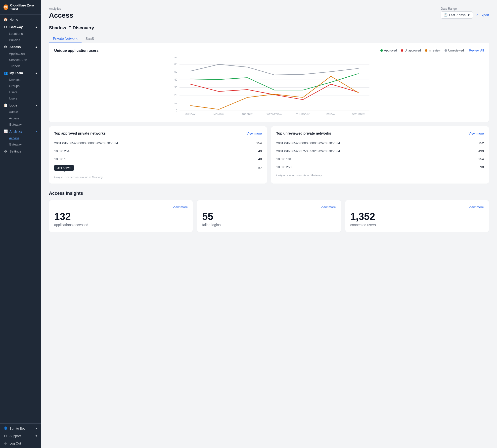  I want to click on sidebar-item-analytics: 📈 Analytics ▲, so click(20, 131).